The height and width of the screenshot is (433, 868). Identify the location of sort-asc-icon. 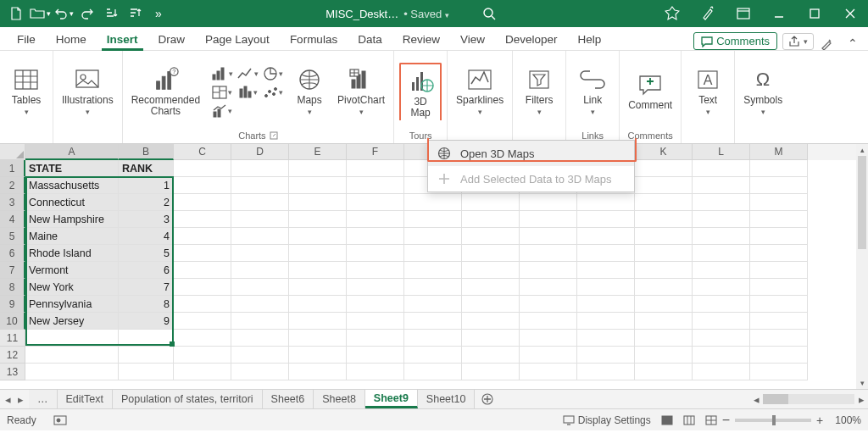
(111, 14).